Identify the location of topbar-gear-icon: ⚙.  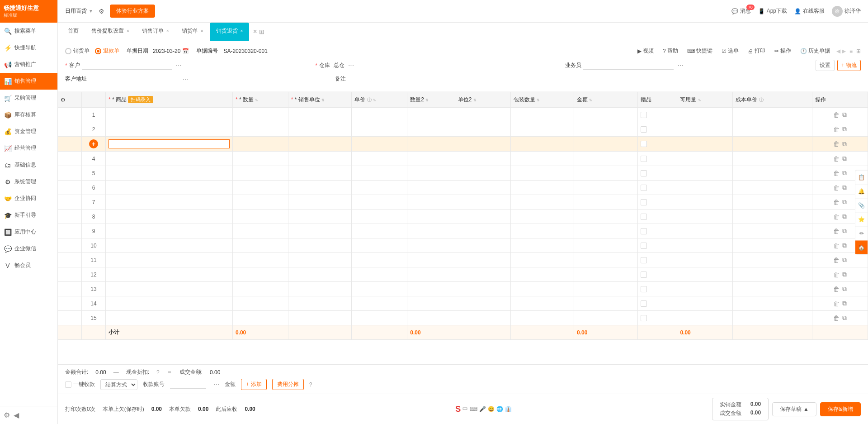
(101, 11).